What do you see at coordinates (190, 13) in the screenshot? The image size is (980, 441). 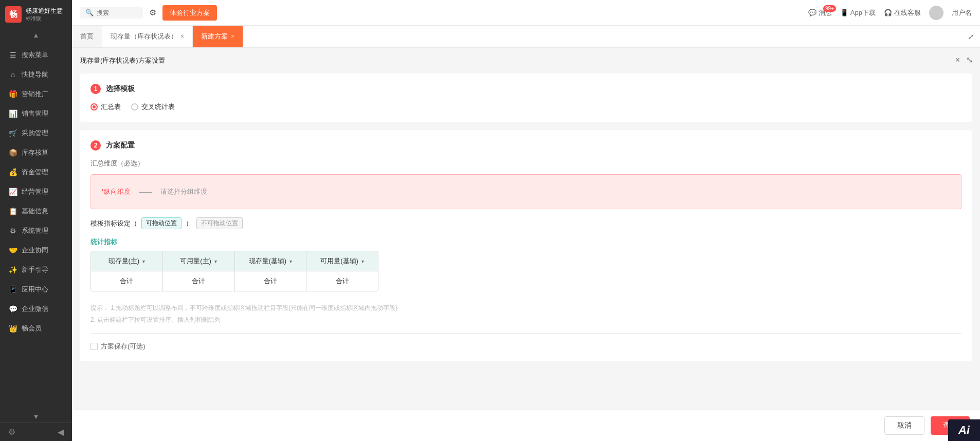 I see `cta-button: 体验行业方案` at bounding box center [190, 13].